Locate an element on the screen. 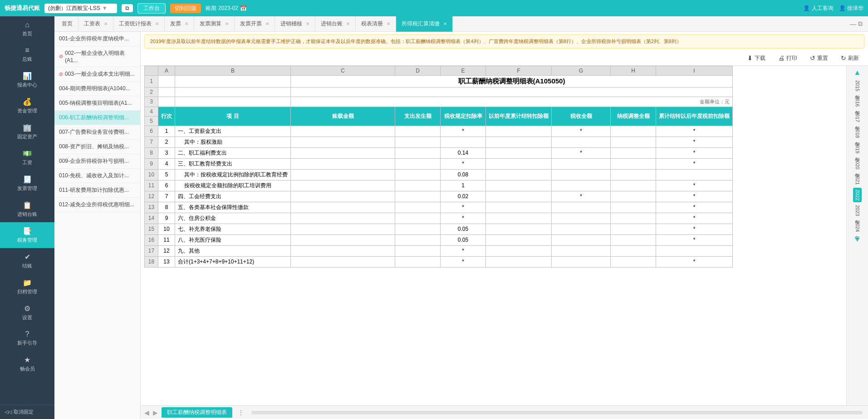  settings-icon: ⚙ is located at coordinates (27, 308).